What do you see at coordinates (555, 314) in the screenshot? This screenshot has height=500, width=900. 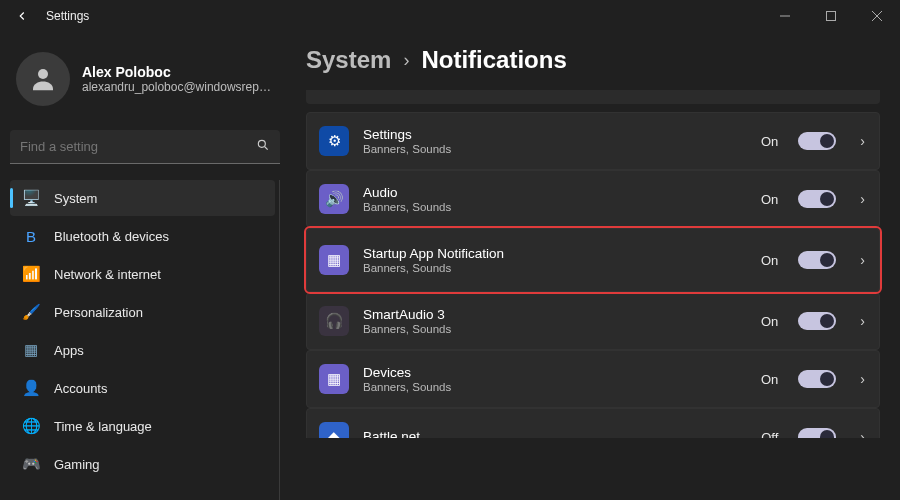 I see `app-name: SmartAudio 3` at bounding box center [555, 314].